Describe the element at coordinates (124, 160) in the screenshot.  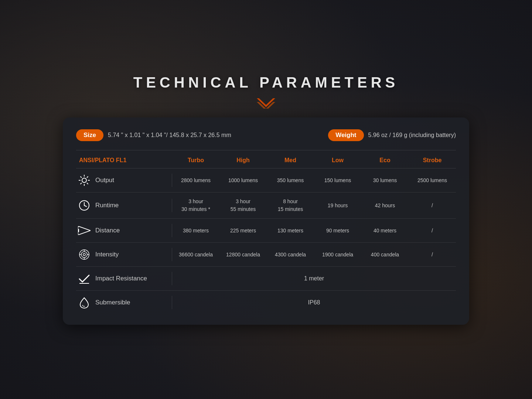
I see `header-col-0: ANSI/PLATO FL1` at that location.